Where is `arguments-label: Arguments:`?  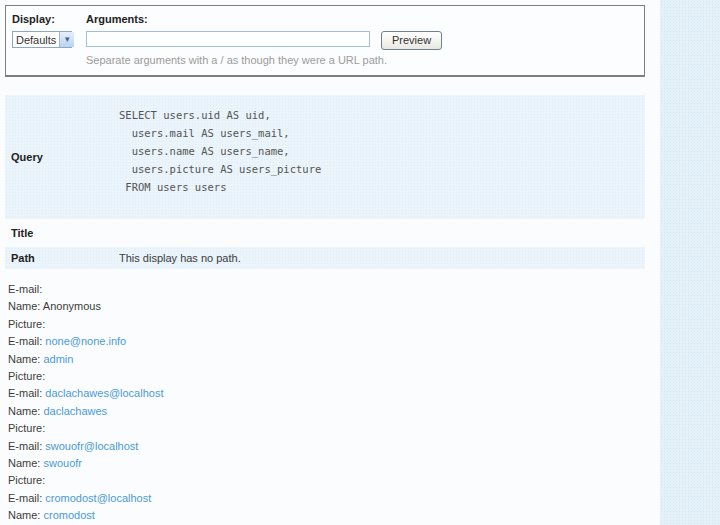 arguments-label: Arguments: is located at coordinates (361, 19).